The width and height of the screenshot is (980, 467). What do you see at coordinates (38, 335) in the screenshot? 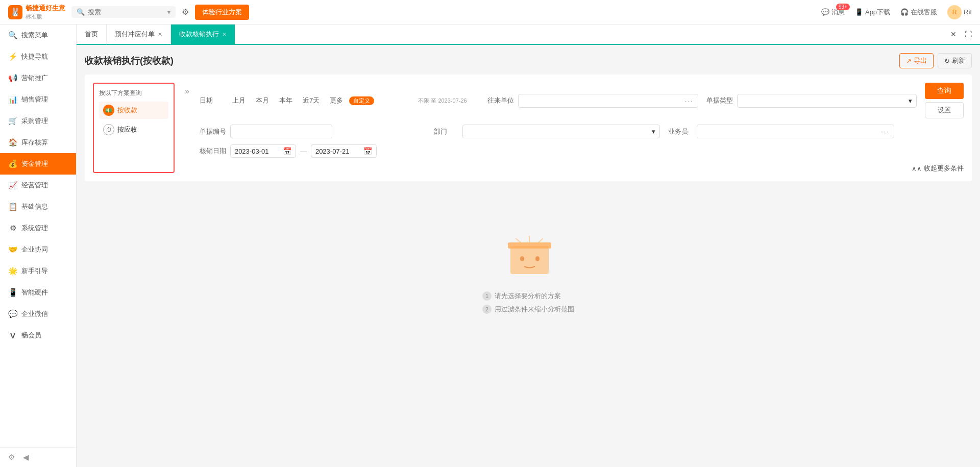
I see `sidebar-item-member: V 畅会员` at bounding box center [38, 335].